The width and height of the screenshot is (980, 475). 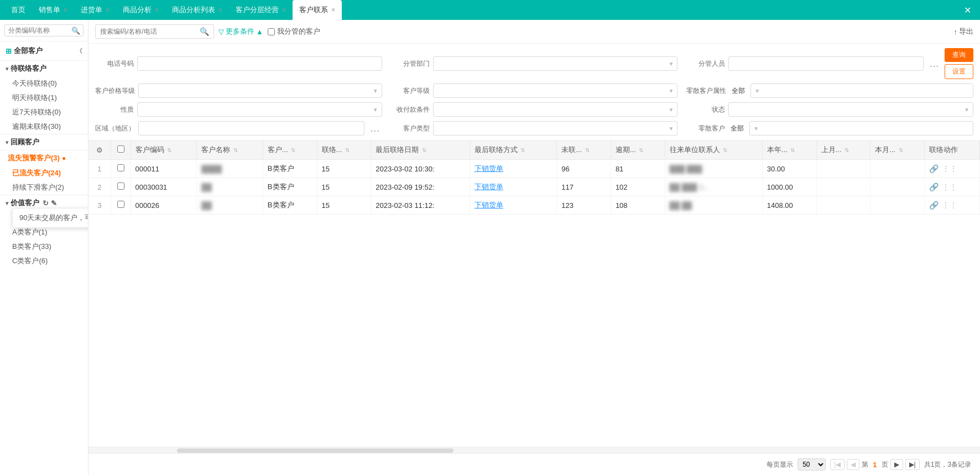 I want to click on sidebar-item-already-lost: 已流失客户(24), so click(x=44, y=173).